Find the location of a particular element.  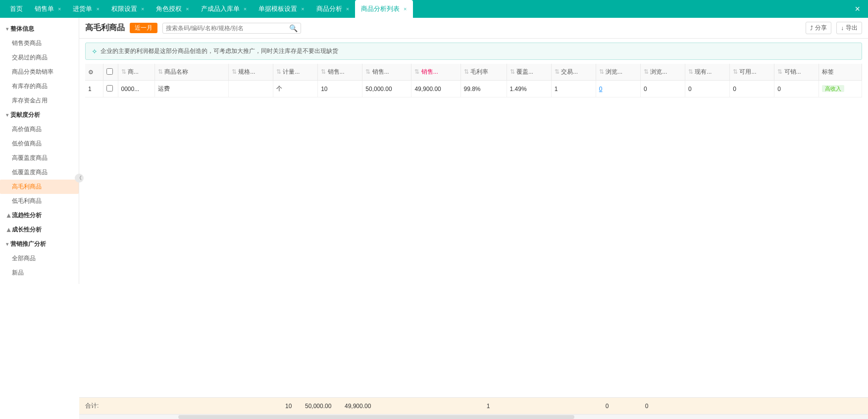

col-tag: 标签 is located at coordinates (841, 72).